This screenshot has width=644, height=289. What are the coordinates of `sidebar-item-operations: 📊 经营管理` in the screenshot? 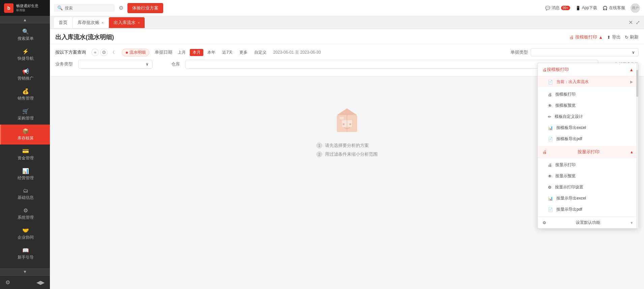 It's located at (25, 174).